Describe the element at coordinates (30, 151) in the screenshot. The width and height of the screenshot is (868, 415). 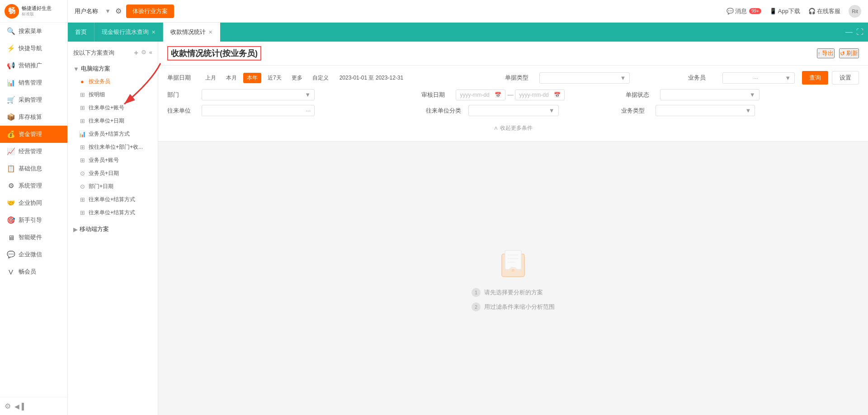
I see `sidebar-item-management-label: 经营管理` at that location.